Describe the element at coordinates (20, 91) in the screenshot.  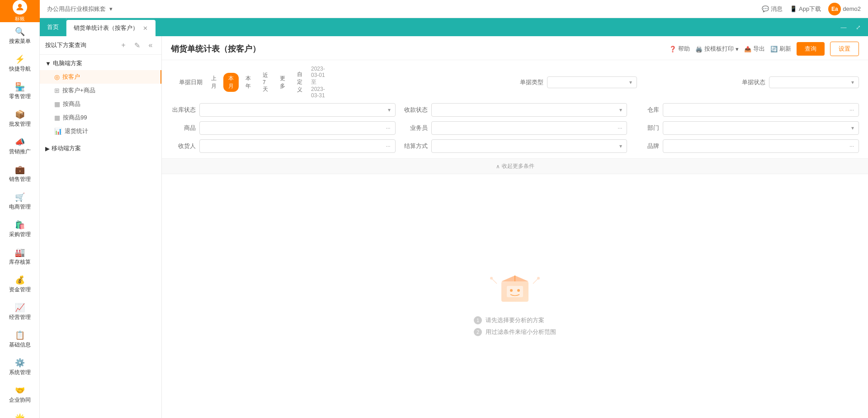
I see `sidebar-item-retail: 🏪 零售管理` at that location.